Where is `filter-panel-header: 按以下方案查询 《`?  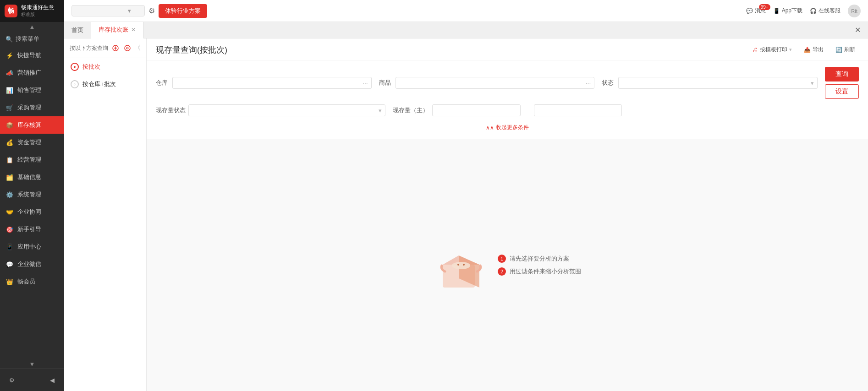
filter-panel-header: 按以下方案查询 《 is located at coordinates (105, 49).